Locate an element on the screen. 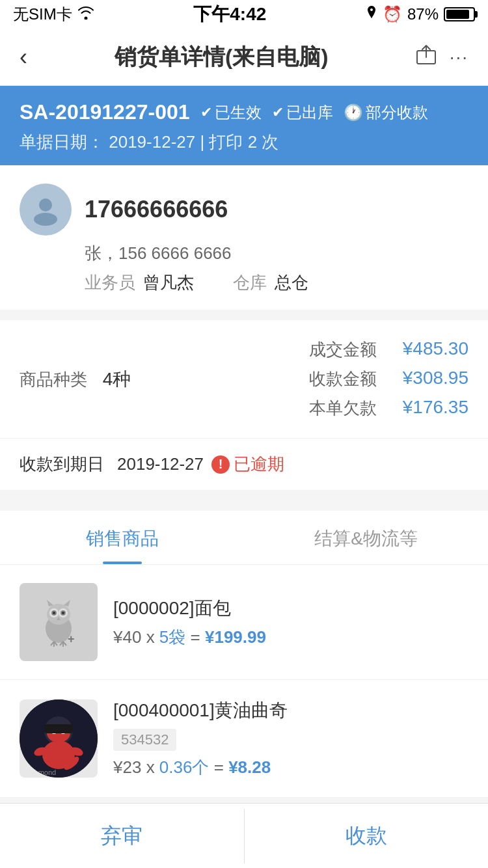  pay-amount: ¥308.95 is located at coordinates (436, 379).